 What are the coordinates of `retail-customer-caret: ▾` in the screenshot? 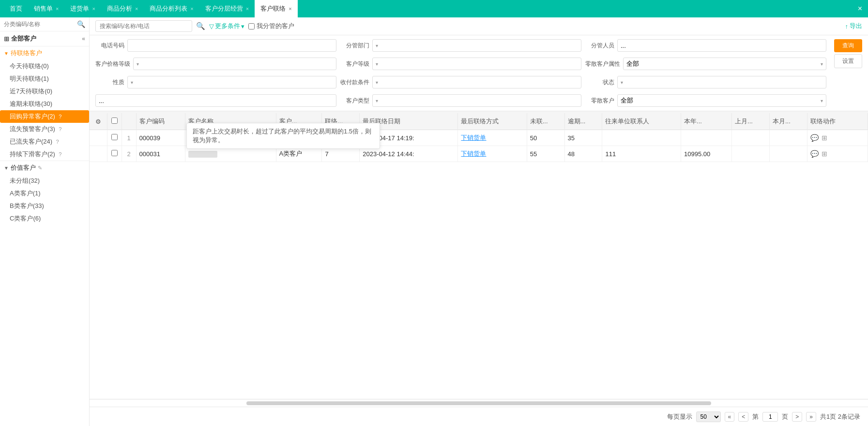 It's located at (822, 101).